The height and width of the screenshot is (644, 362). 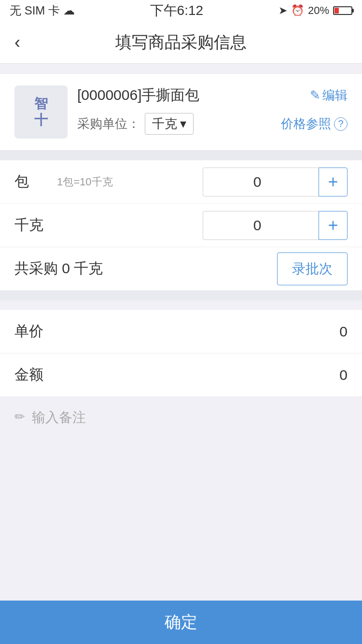 I want to click on purchase-unit-row: 采购单位： 千克 ▾ 价格参照 ?, so click(x=212, y=124).